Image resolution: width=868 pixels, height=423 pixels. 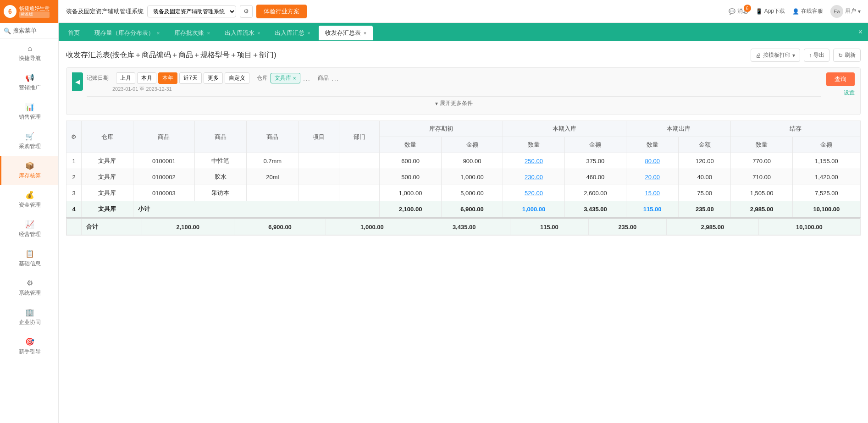 I want to click on sidebar-search: 🔍 搜索菜单, so click(x=29, y=31).